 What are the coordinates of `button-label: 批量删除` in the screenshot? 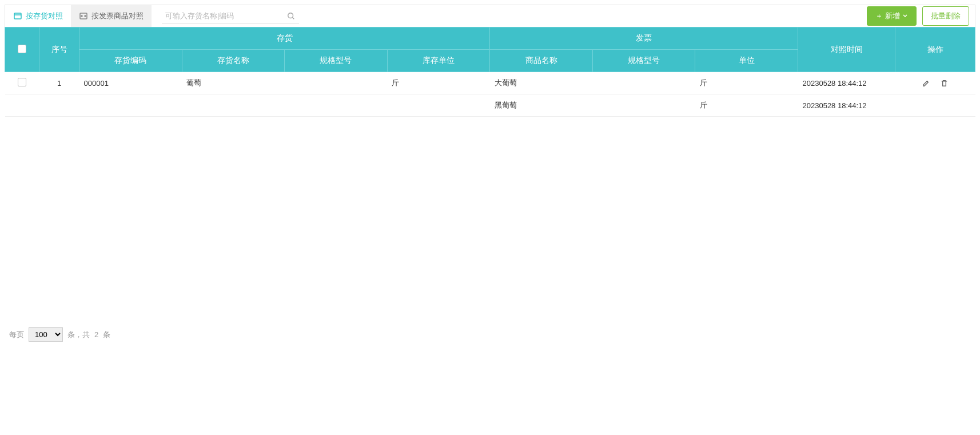 It's located at (946, 16).